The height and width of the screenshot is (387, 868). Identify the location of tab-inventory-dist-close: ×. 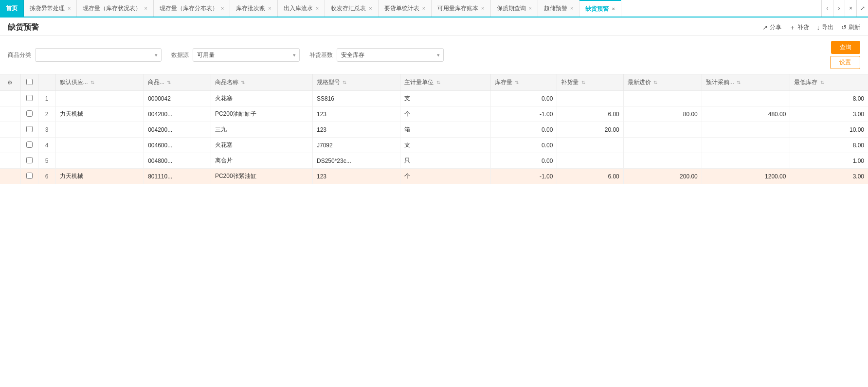
(222, 8).